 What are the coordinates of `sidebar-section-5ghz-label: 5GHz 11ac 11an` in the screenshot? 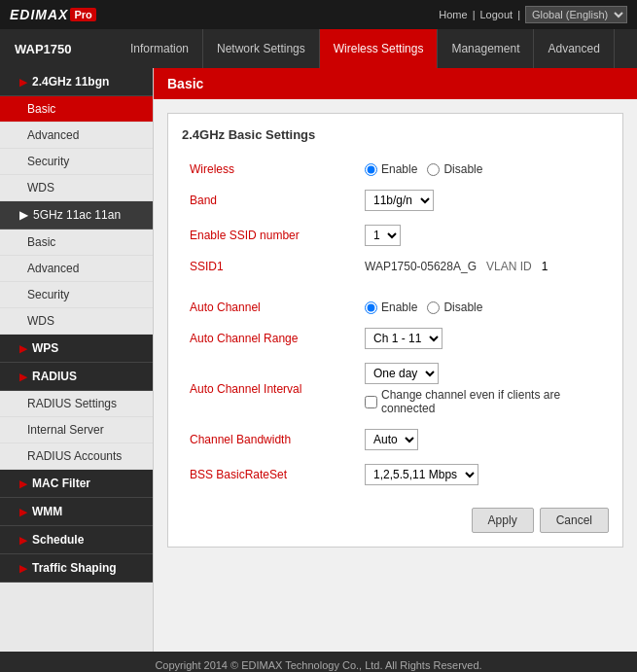 It's located at (77, 215).